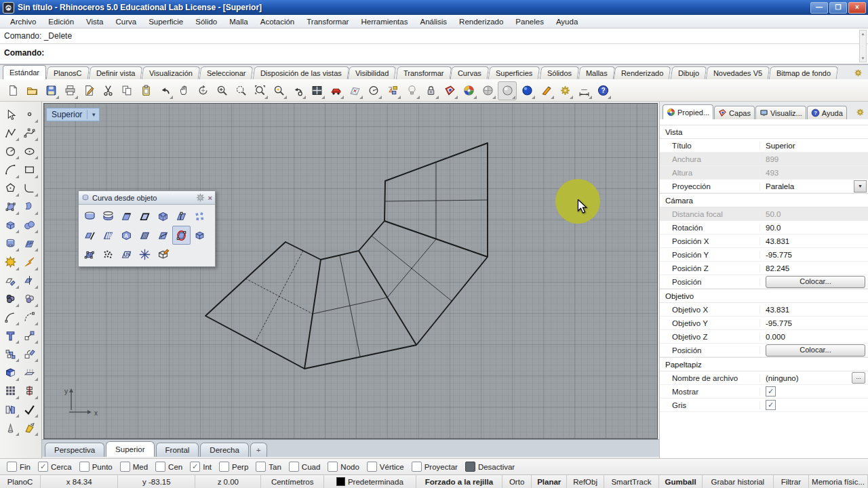 The image size is (868, 488). What do you see at coordinates (30, 336) in the screenshot?
I see `move-tool-icon` at bounding box center [30, 336].